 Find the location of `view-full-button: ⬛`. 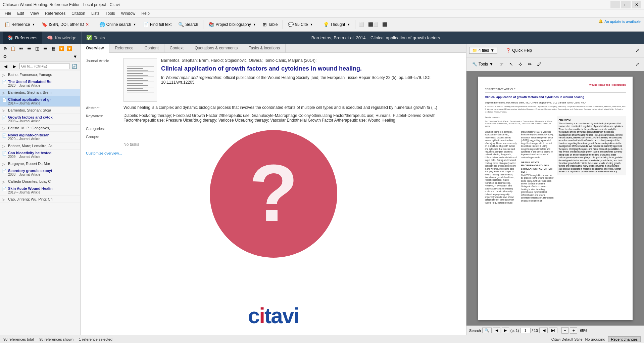

view-full-button: ⬛ is located at coordinates (385, 25).